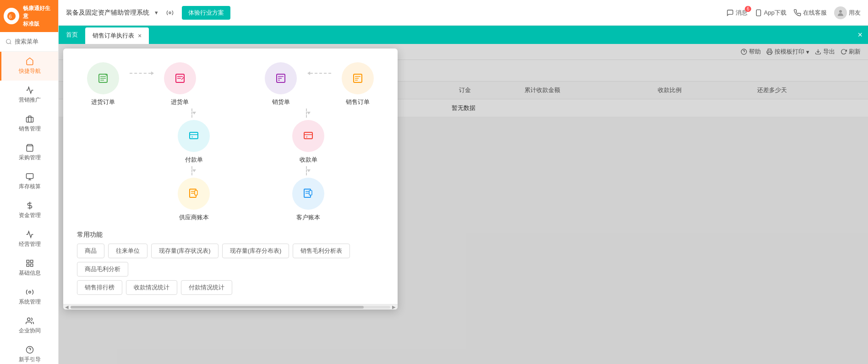 The width and height of the screenshot is (868, 364). I want to click on sidebar-item-marketing-label: 营销推广, so click(30, 100).